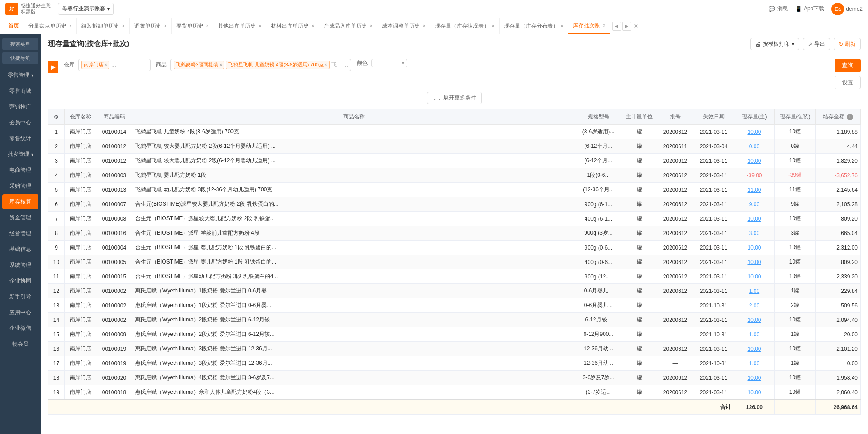  I want to click on sidebar-item-guide: 新手引导, so click(20, 297).